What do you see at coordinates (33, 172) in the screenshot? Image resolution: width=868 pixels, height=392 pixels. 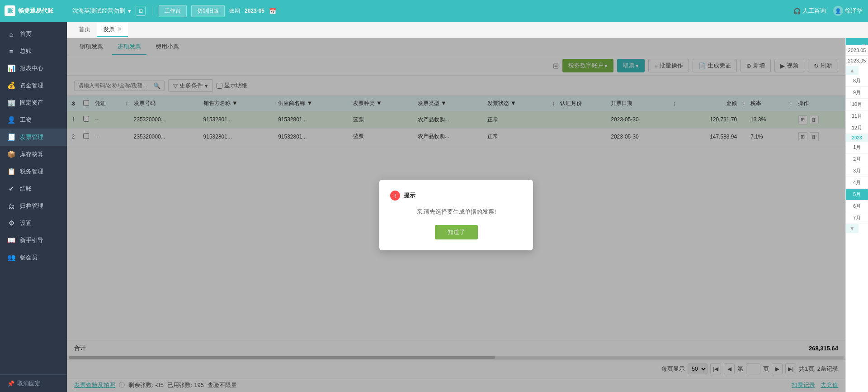 I see `sidebar-item-tax: 📋 税务管理` at bounding box center [33, 172].